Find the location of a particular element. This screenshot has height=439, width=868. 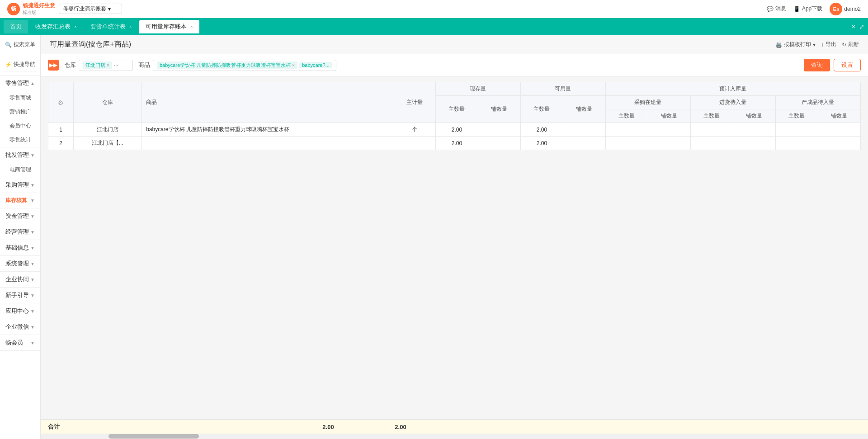

sidebar-item-retail-mall: 零售商城 is located at coordinates (20, 98).